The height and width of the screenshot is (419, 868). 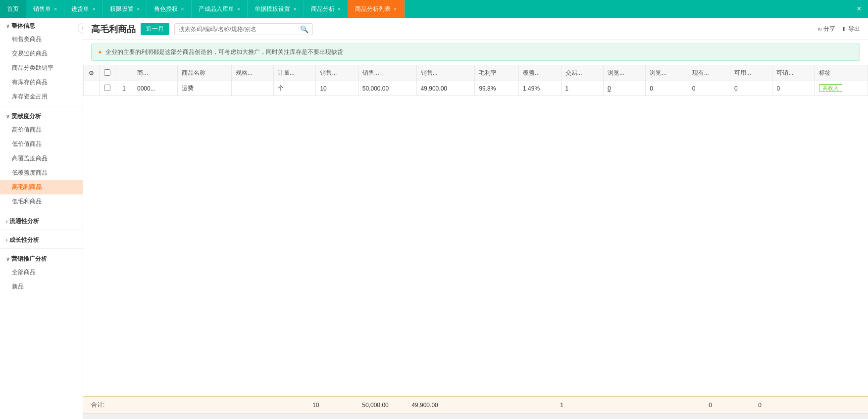 What do you see at coordinates (841, 89) in the screenshot?
I see `row-tag: 高收入` at bounding box center [841, 89].